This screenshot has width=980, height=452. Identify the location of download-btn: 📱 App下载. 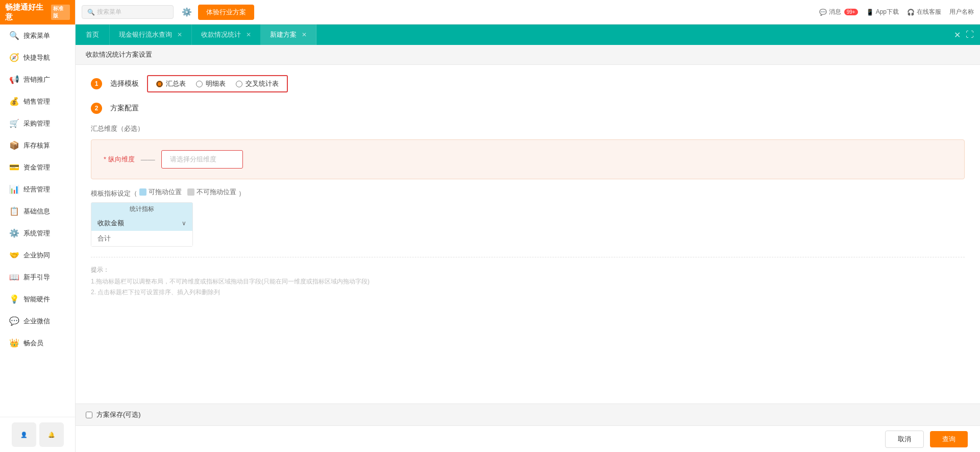
(883, 12).